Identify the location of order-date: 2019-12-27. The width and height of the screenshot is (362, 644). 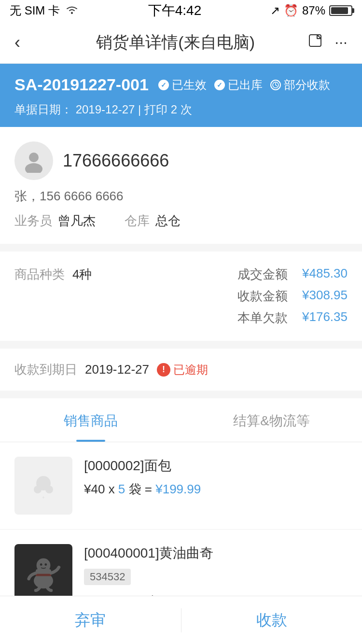
(105, 109).